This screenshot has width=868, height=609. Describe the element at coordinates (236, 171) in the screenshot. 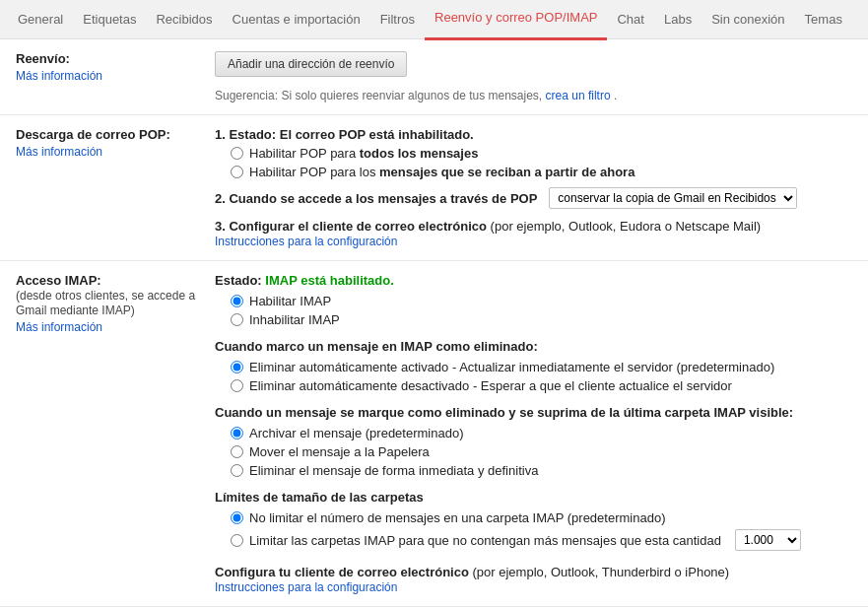

I see `pop-radio2` at that location.